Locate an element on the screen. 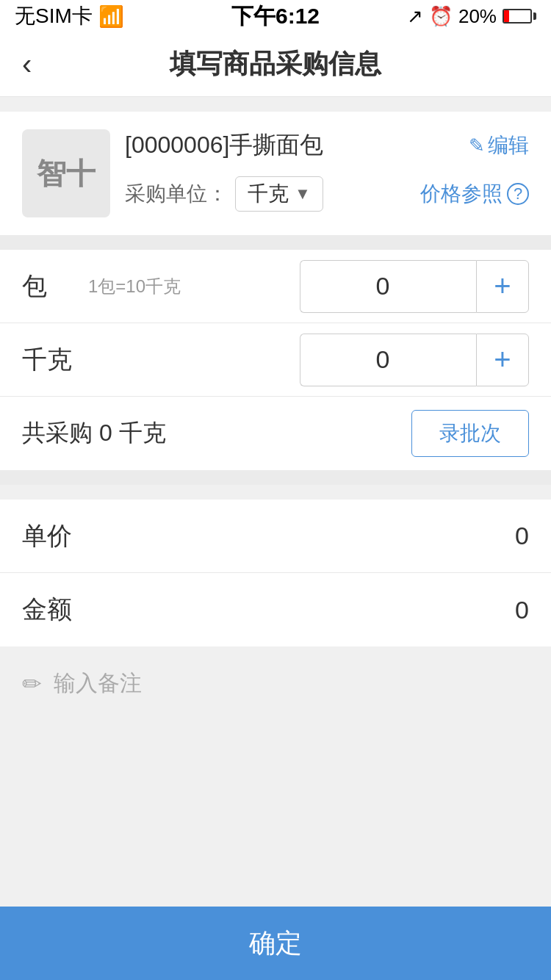 The height and width of the screenshot is (980, 551). bag-label: 包 is located at coordinates (51, 287).